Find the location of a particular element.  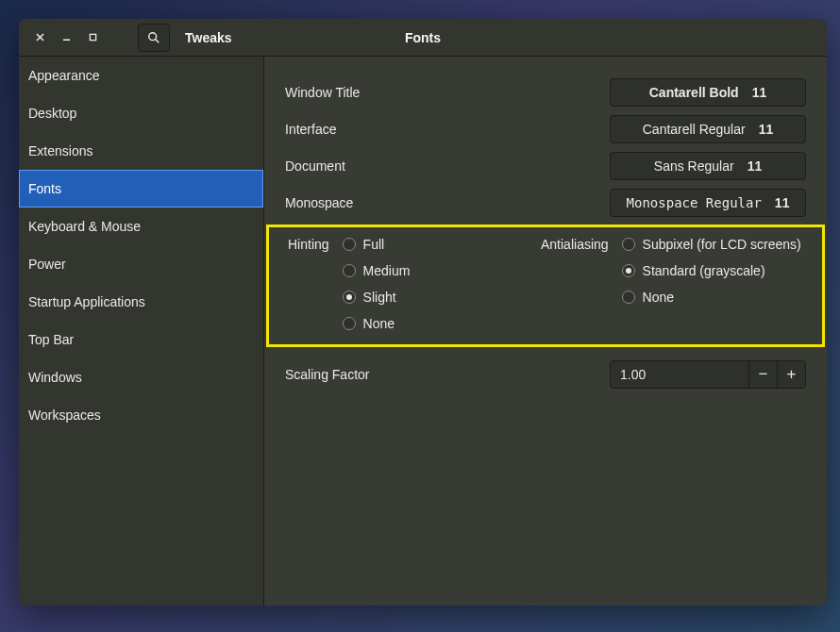

antialiasing-group: Antialiasing Subpixel (for LCD screens)S… is located at coordinates (672, 284).